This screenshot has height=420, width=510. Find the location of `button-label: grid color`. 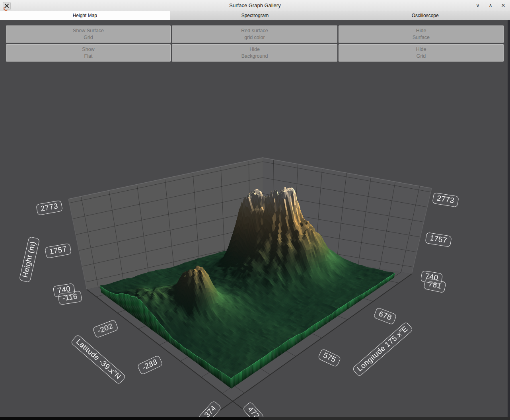

button-label: grid color is located at coordinates (255, 37).